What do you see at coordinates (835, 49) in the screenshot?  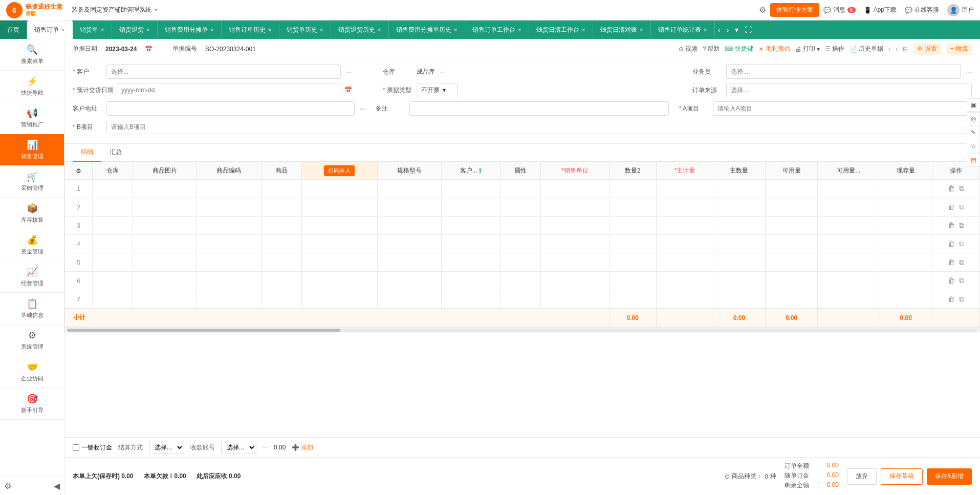 I see `operations-btn: ☰ 操作` at bounding box center [835, 49].